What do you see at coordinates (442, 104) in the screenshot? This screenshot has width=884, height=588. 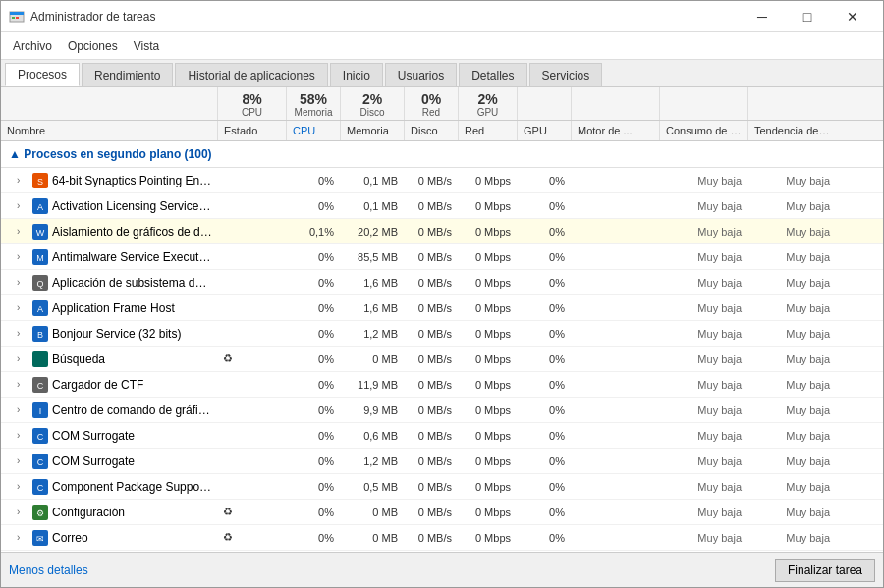 I see `stats-header: 8% CPU 58% Memoria 2% Disco 0% Red 2% GP…` at bounding box center [442, 104].